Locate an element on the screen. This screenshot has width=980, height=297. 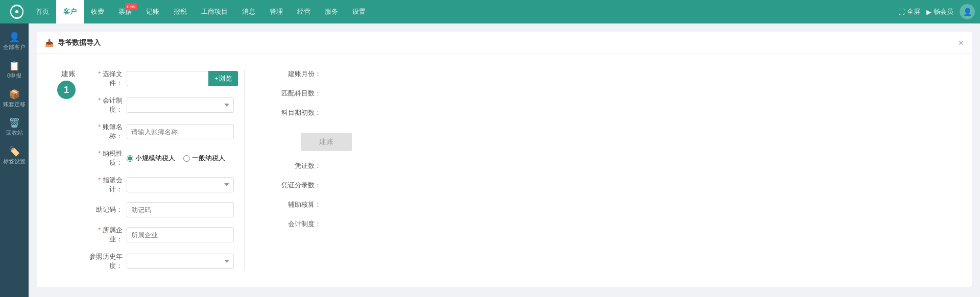
avatar-icon: 👤 is located at coordinates (967, 12).